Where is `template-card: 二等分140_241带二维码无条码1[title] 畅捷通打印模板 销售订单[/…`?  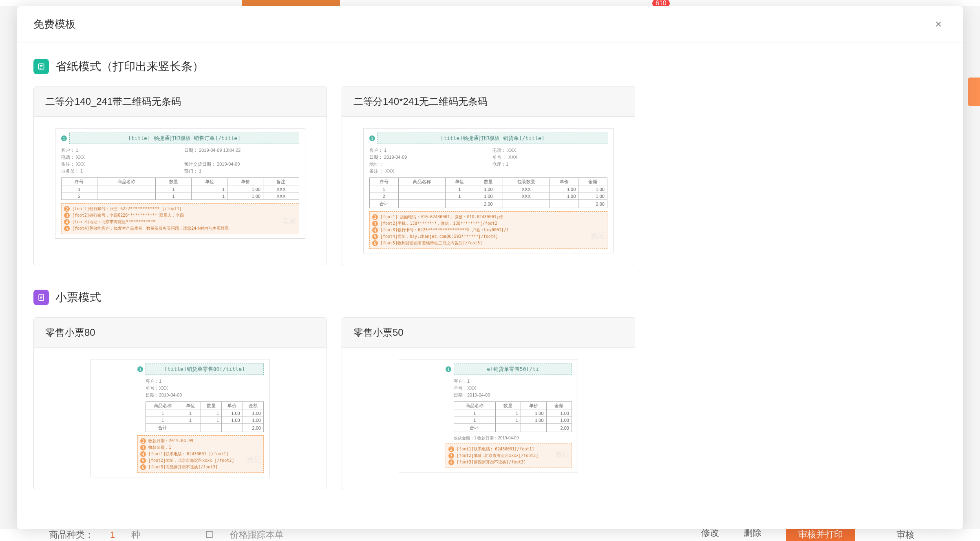
template-card: 二等分140_241带二维码无条码1[title] 畅捷通打印模板 销售订单[/… is located at coordinates (180, 176).